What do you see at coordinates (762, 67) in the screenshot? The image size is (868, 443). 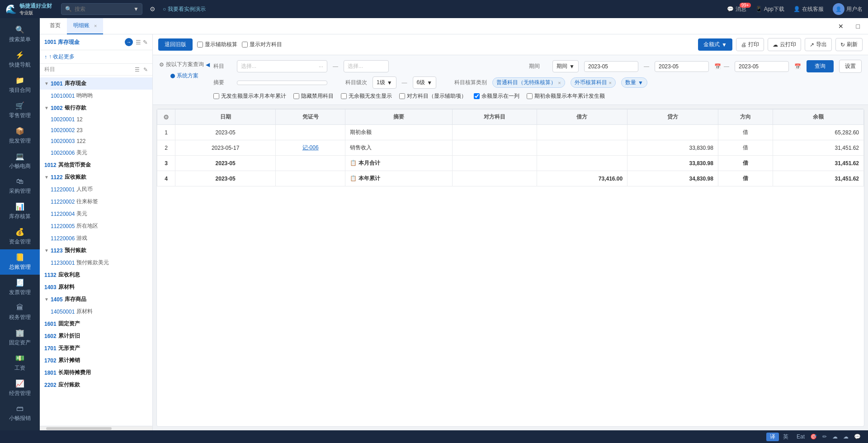 I see `period-end2-input: 2023-05` at bounding box center [762, 67].